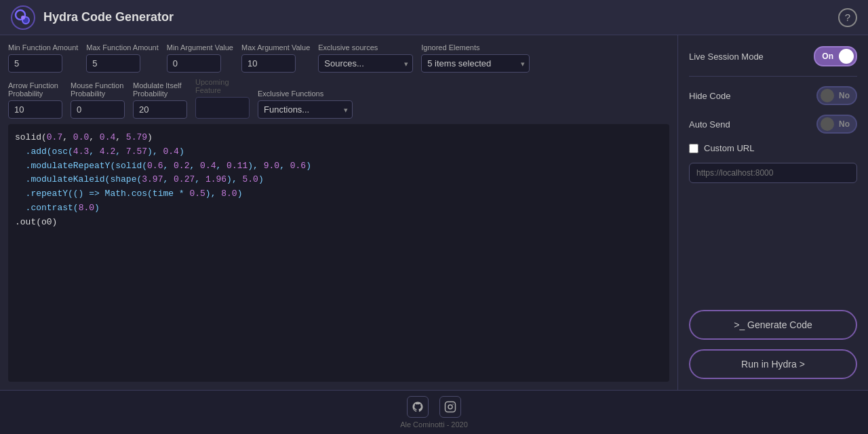  Describe the element at coordinates (160, 110) in the screenshot. I see `modulate-input` at that location.